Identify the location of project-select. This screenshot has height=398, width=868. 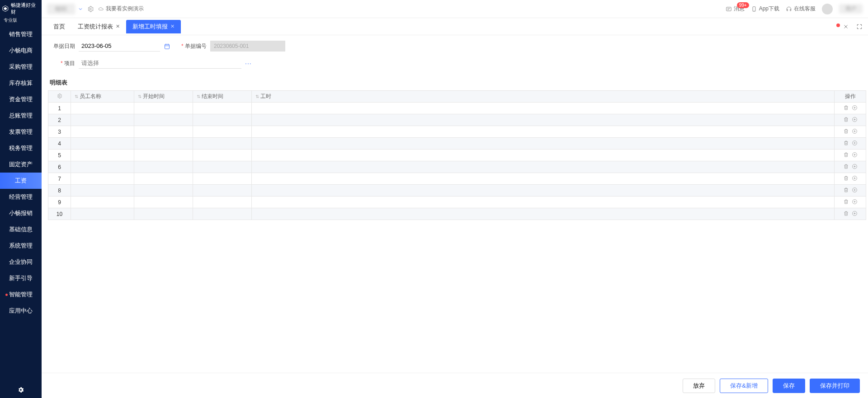
(160, 63).